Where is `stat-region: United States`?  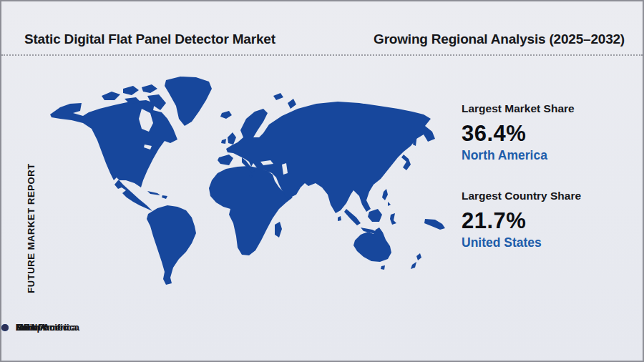
stat-region: United States is located at coordinates (521, 243).